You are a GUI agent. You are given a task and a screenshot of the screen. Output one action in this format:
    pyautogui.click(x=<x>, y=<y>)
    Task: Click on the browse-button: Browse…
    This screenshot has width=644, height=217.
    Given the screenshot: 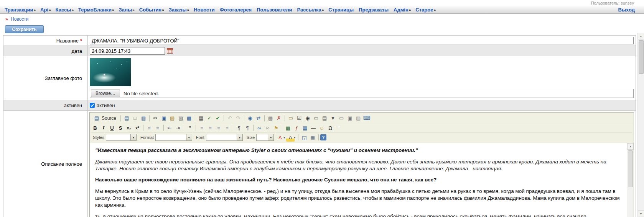 What is the action you would take?
    pyautogui.click(x=105, y=93)
    